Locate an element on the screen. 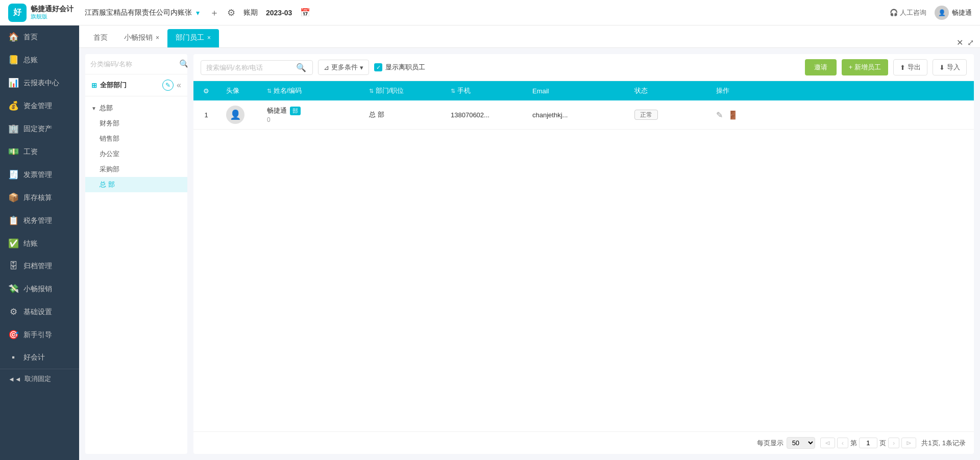 This screenshot has width=980, height=460. user-menu: 👤 畅捷通 is located at coordinates (953, 13).